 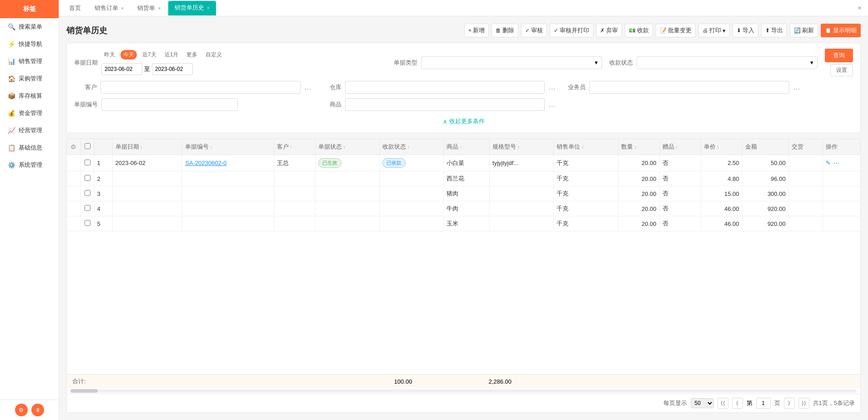 I want to click on th-doc-num: 单据编号↕, so click(x=228, y=147).